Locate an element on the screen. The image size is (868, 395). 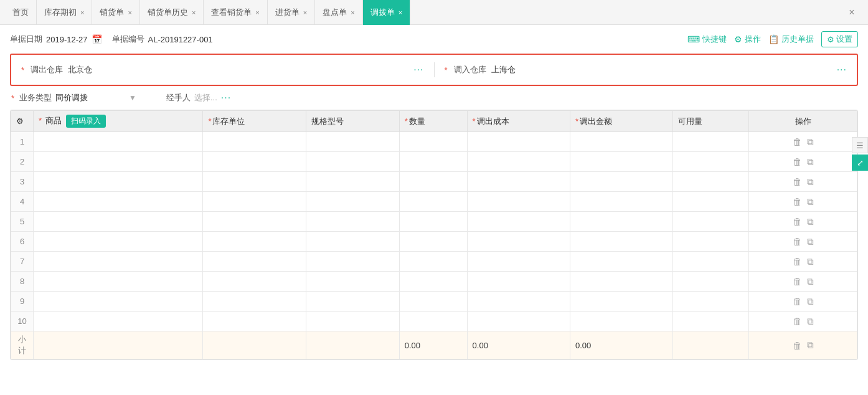
shortcuts-button: ⌨ 快捷键 is located at coordinates (707, 39).